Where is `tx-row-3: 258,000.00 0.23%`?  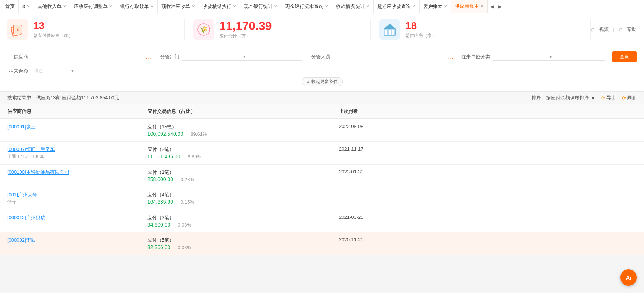
tx-row-3: 258,000.00 0.23% is located at coordinates (243, 179).